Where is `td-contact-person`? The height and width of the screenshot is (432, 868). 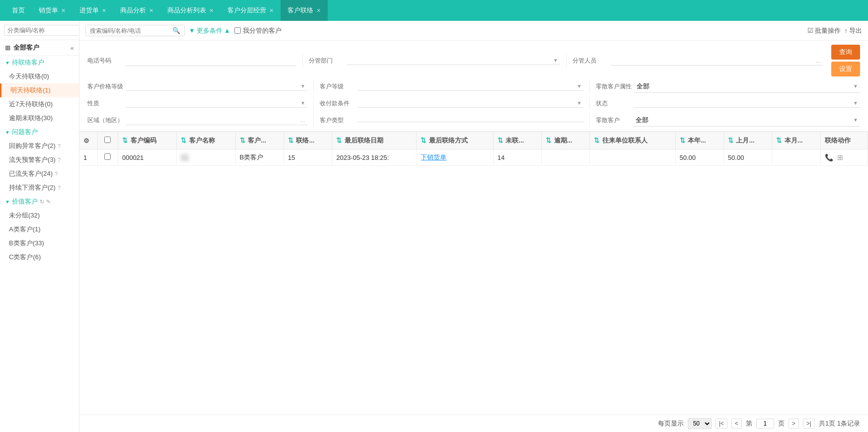
td-contact-person is located at coordinates (633, 158).